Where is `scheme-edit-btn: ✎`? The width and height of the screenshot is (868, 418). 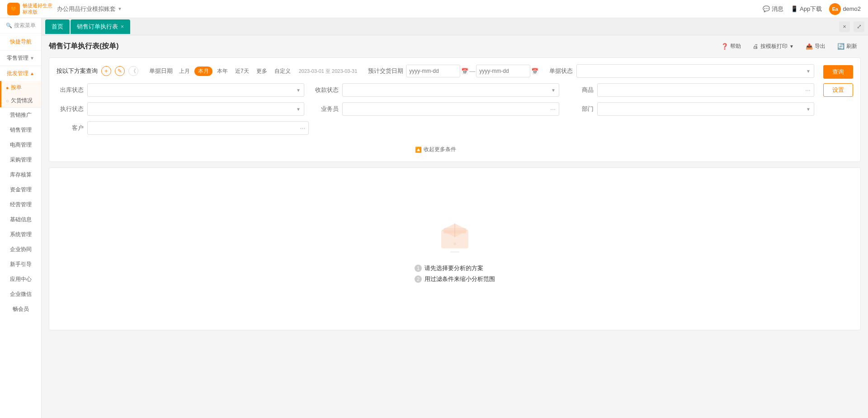
scheme-edit-btn: ✎ is located at coordinates (120, 71).